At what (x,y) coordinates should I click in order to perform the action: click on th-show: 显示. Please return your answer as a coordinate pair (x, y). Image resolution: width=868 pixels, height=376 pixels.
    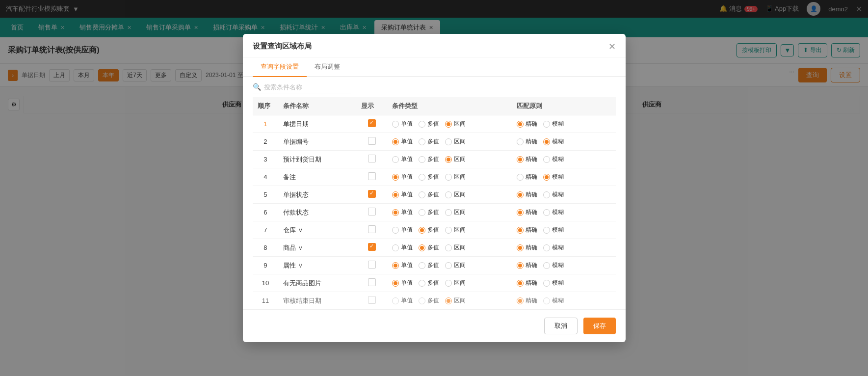
    Looking at the image, I should click on (372, 106).